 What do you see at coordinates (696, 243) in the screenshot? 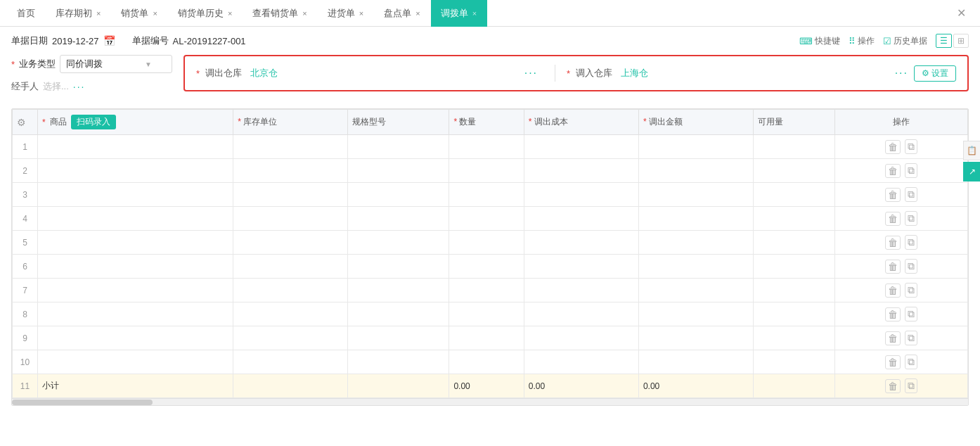
I see `row-5-amount` at bounding box center [696, 243].